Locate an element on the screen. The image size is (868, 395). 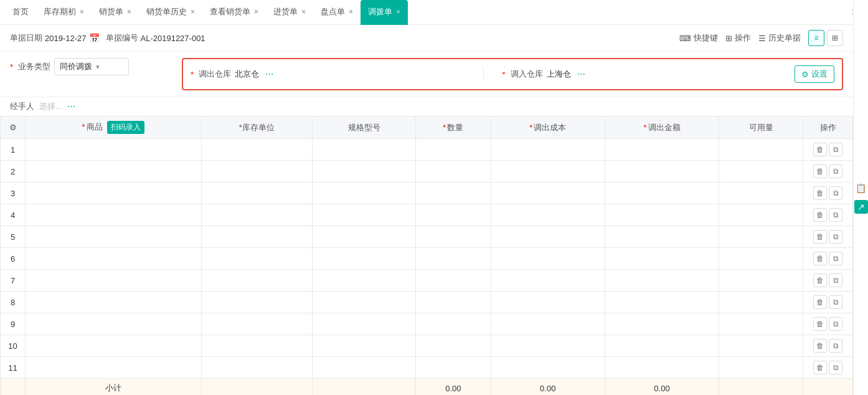
tab-close-sales-order: × is located at coordinates (130, 12).